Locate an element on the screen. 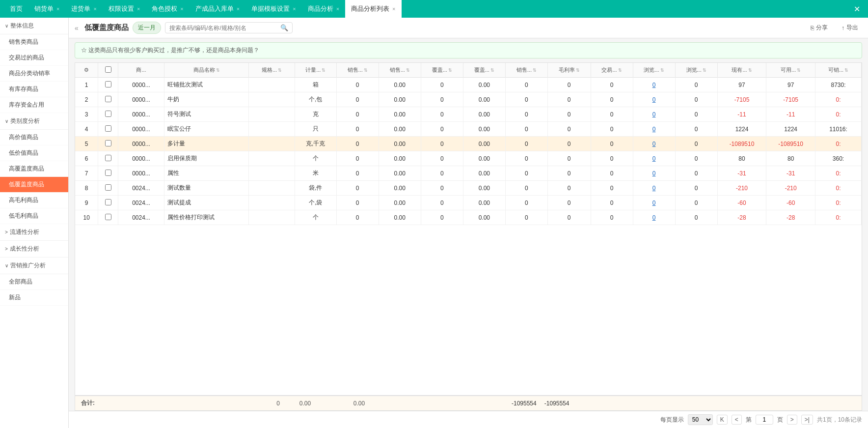  sidebar-item: 交易过的商品 is located at coordinates (34, 58).